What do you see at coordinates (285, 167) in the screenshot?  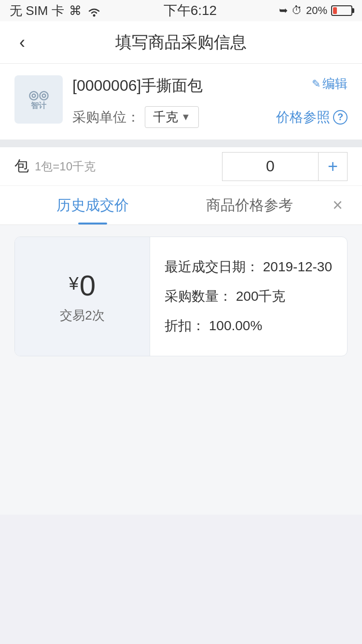 I see `quantity-control: 0 +` at bounding box center [285, 167].